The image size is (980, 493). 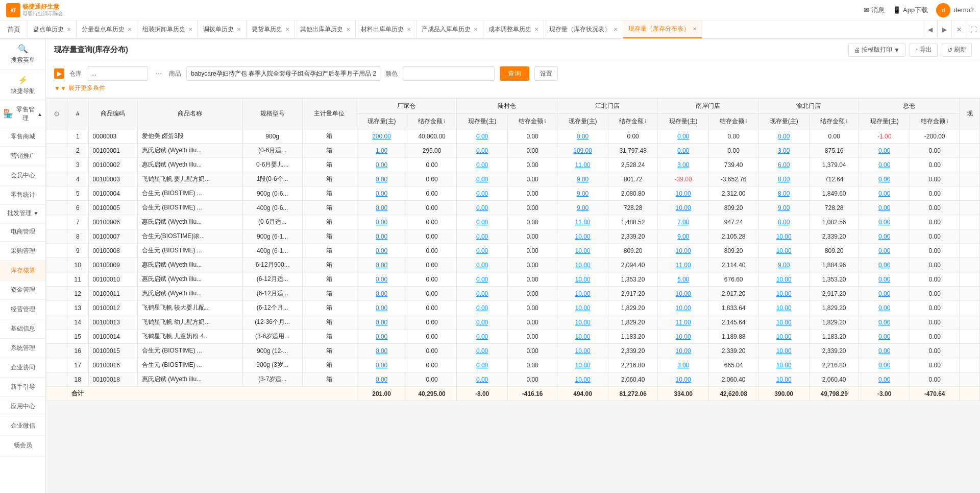 What do you see at coordinates (973, 30) in the screenshot?
I see `tab-maximize: ⛶` at bounding box center [973, 30].